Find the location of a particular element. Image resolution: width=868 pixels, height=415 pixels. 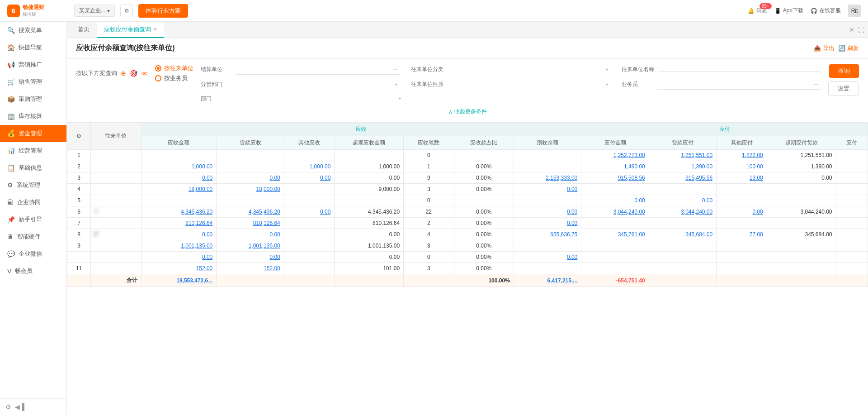

salesperson-input: ··· is located at coordinates (739, 84).